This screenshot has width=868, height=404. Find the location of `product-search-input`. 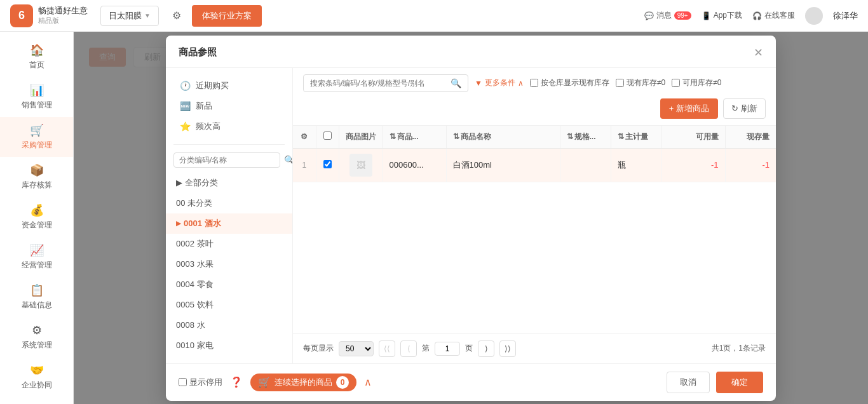

product-search-input is located at coordinates (379, 83).